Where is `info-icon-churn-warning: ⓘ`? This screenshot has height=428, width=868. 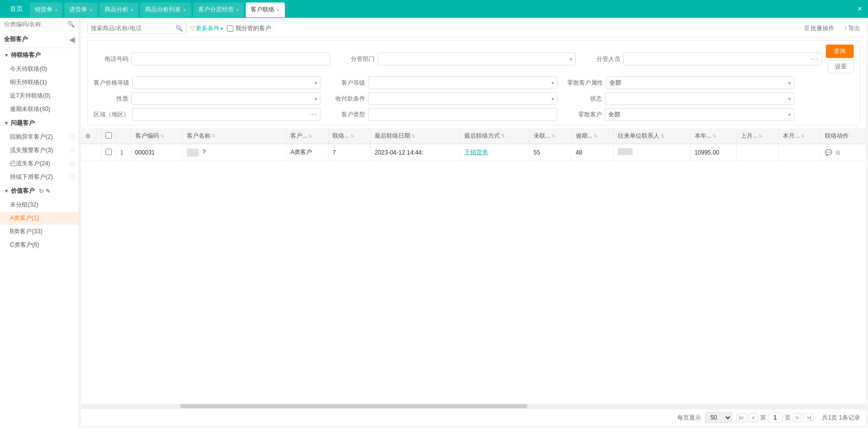 info-icon-churn-warning: ⓘ is located at coordinates (72, 151).